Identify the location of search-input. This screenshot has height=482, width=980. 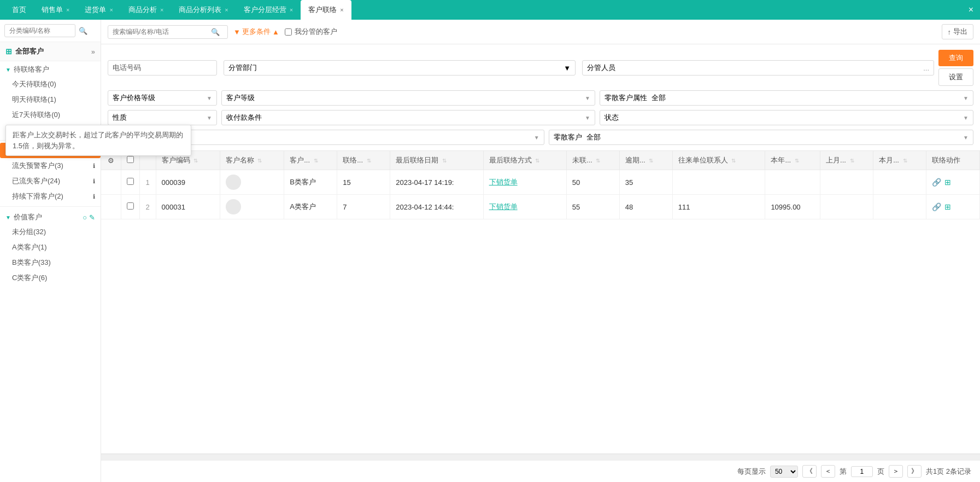
(162, 32).